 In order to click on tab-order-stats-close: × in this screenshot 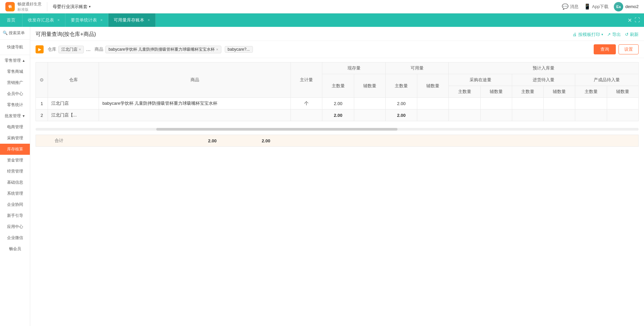, I will do `click(101, 20)`.